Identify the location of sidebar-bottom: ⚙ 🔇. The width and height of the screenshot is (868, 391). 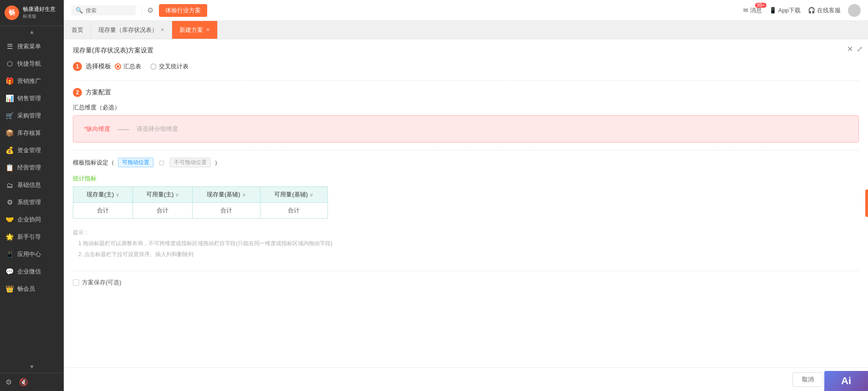
(32, 382).